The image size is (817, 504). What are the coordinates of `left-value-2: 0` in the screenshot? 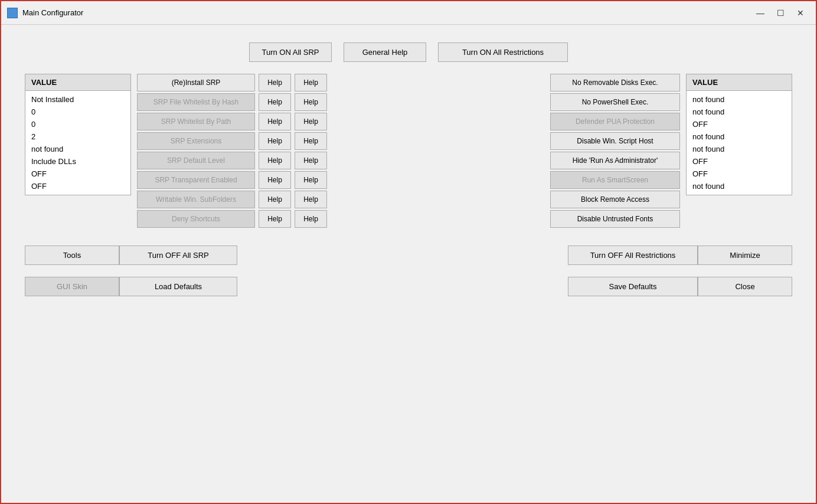 It's located at (78, 124).